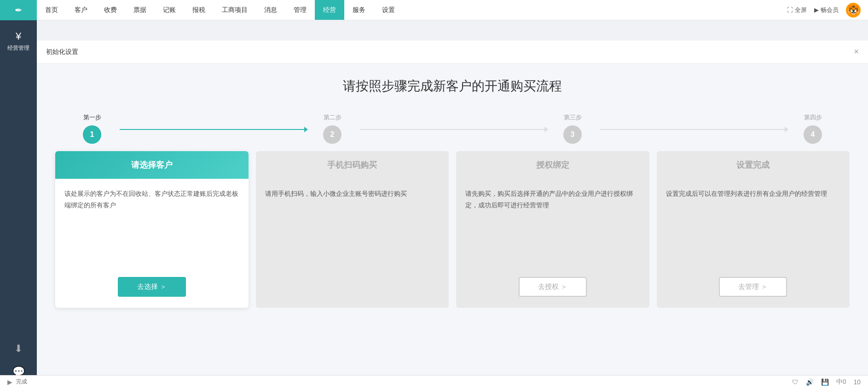 This screenshot has width=868, height=388. I want to click on status-bar: ▶ 完成 🛡 🔊 💾 中0 10, so click(434, 382).